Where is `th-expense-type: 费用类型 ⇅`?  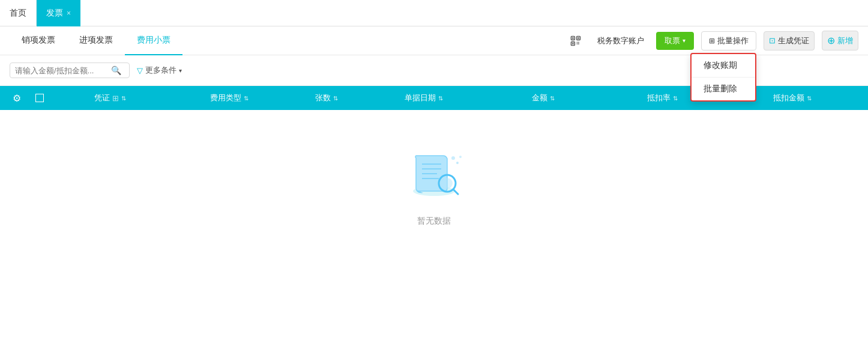 th-expense-type: 费用类型 ⇅ is located at coordinates (229, 98).